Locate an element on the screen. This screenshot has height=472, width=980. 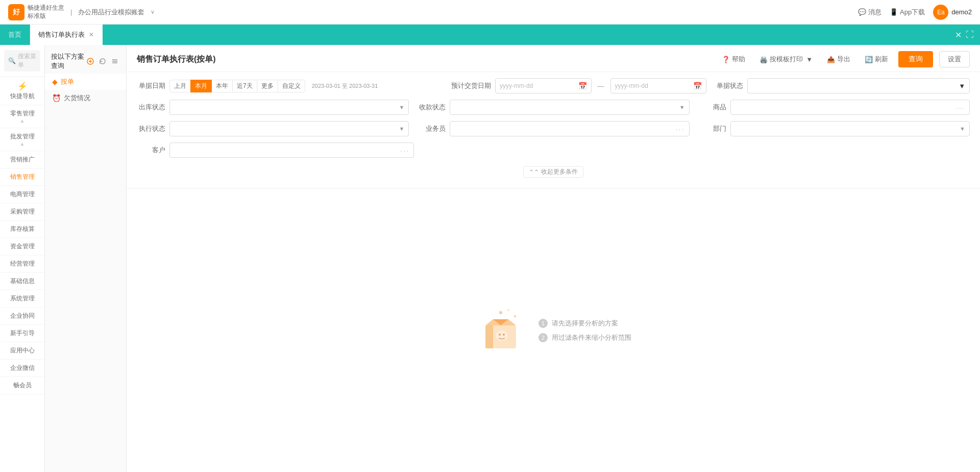
sidebar-item-sales-mgmt: 销售管理 is located at coordinates (22, 177).